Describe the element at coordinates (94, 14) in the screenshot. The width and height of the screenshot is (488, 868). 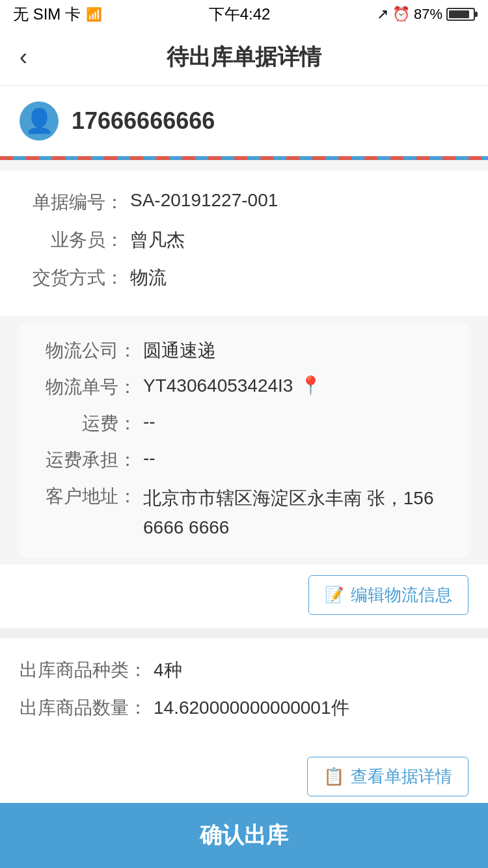
I see `wifi-icon: 📶` at that location.